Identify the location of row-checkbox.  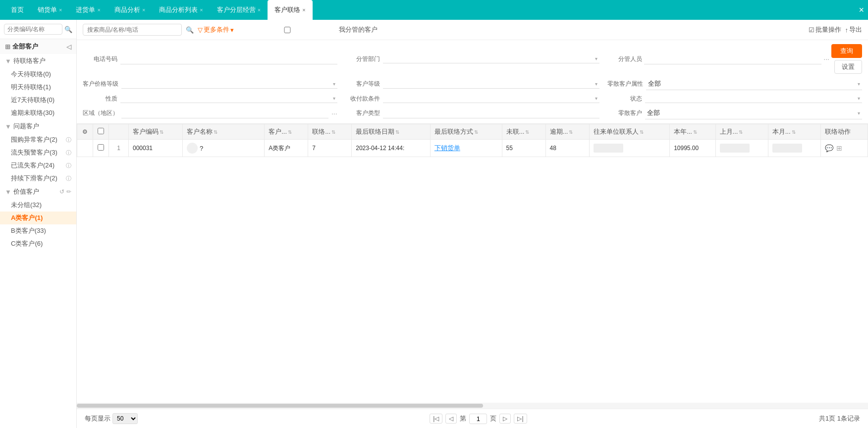
(101, 148).